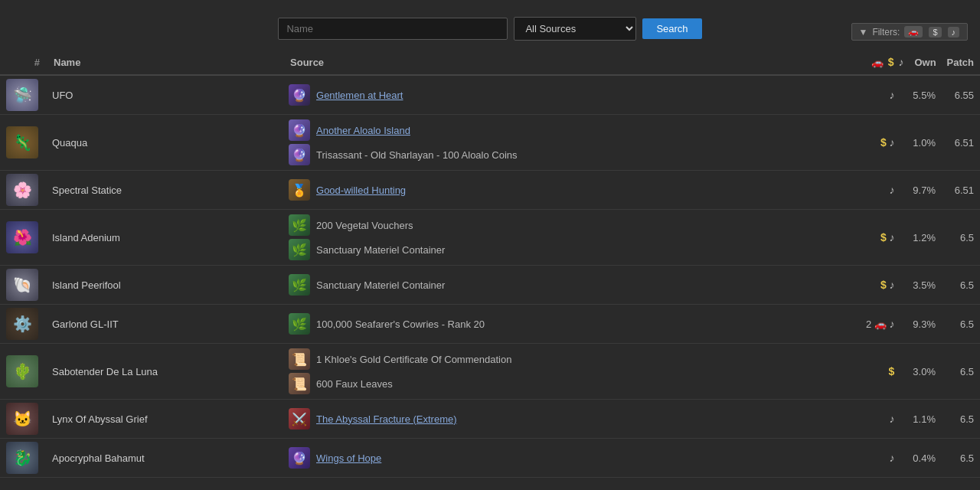  Describe the element at coordinates (864, 285) in the screenshot. I see `row-icons-cell: $ ♪ 3.5%6.5` at that location.